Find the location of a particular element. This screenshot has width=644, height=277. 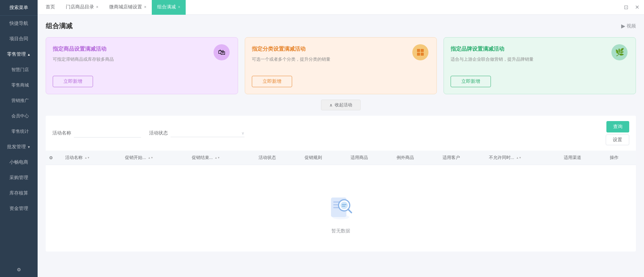

card-by-brand-add-button: 立即新增 is located at coordinates (471, 81).